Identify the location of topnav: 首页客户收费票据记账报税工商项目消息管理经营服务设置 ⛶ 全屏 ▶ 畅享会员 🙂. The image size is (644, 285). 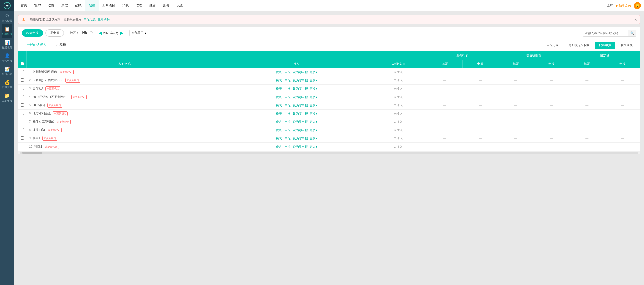
(329, 6).